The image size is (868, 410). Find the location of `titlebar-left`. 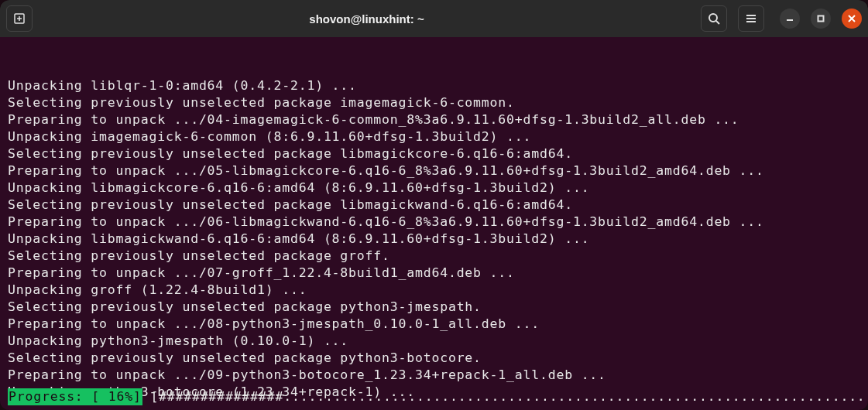

titlebar-left is located at coordinates (19, 19).